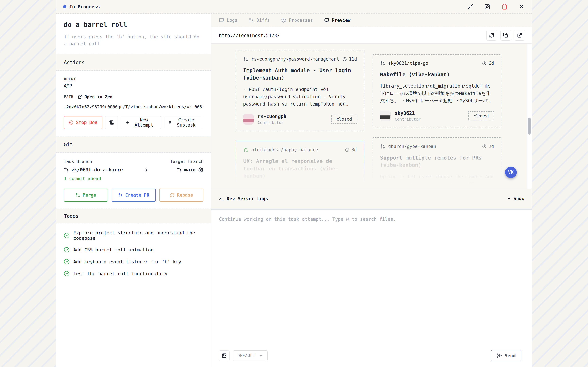  What do you see at coordinates (134, 253) in the screenshot?
I see `todo-list: Explore project structure and understand…` at bounding box center [134, 253].